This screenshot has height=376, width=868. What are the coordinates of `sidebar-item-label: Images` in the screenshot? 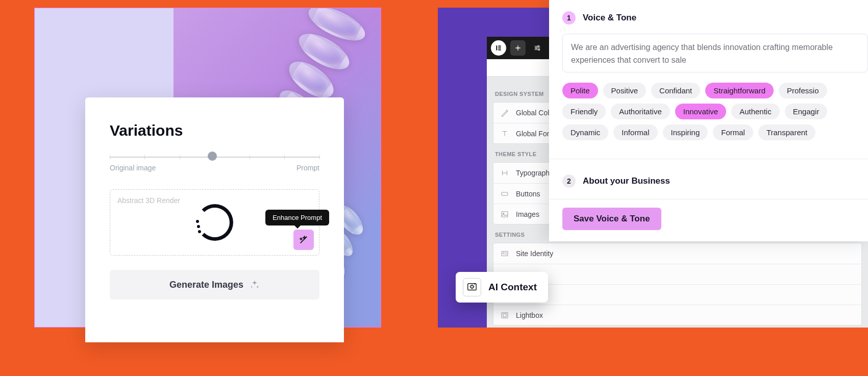 It's located at (528, 214).